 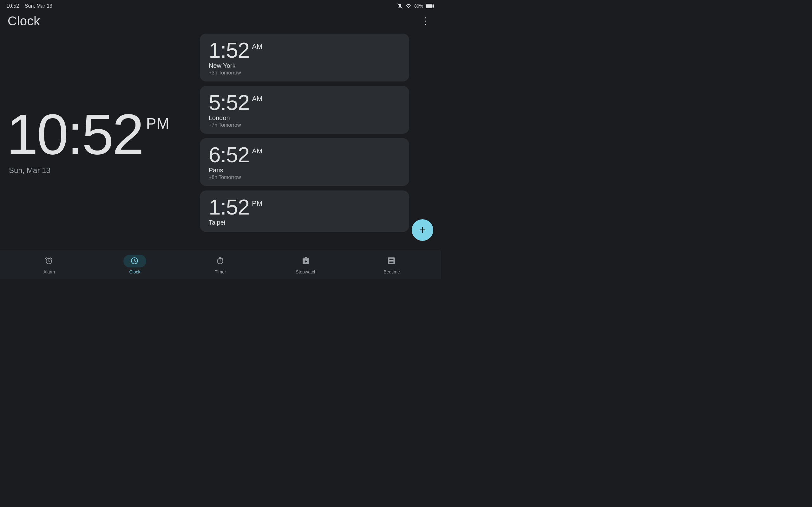 What do you see at coordinates (392, 261) in the screenshot?
I see `nav-icon-wrap-bedtime` at bounding box center [392, 261].